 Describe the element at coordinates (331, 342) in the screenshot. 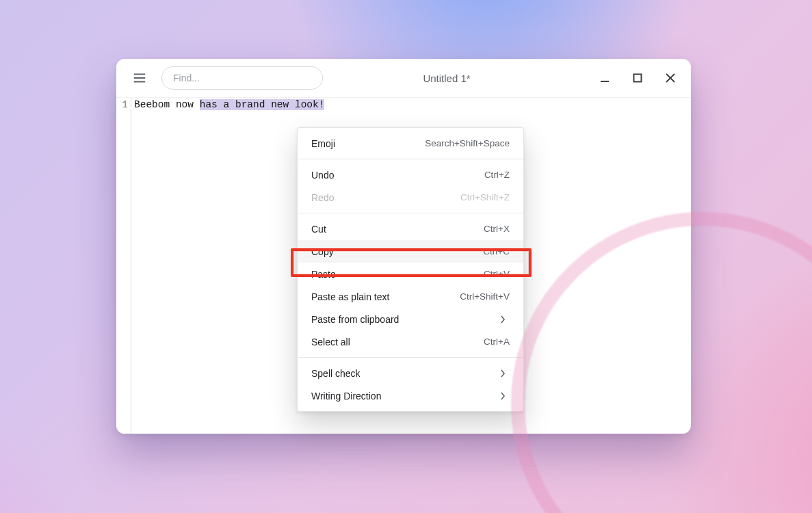

I see `menu-item-label: Select all` at that location.